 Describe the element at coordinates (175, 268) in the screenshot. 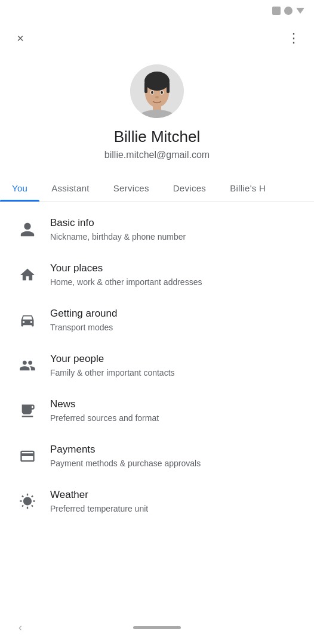

I see `menu-title-your-places: Your places` at that location.